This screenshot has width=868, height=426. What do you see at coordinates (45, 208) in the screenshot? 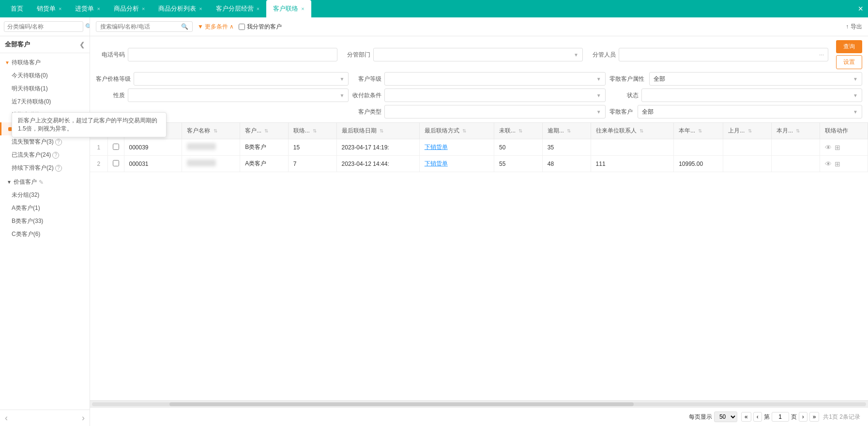
I see `tree-item-class-a: A类客户(1)` at bounding box center [45, 208].